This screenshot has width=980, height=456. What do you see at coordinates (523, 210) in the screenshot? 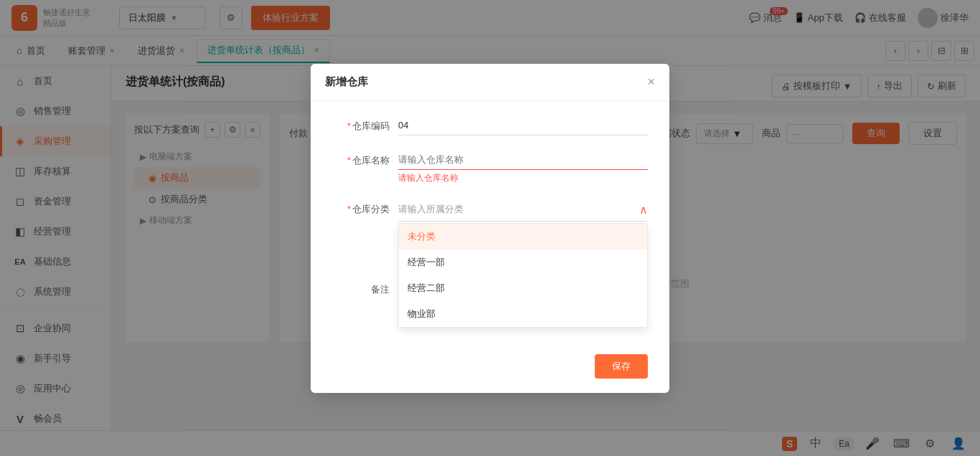
I see `warehouse-category-select: 请输入所属分类 ∧` at bounding box center [523, 210].